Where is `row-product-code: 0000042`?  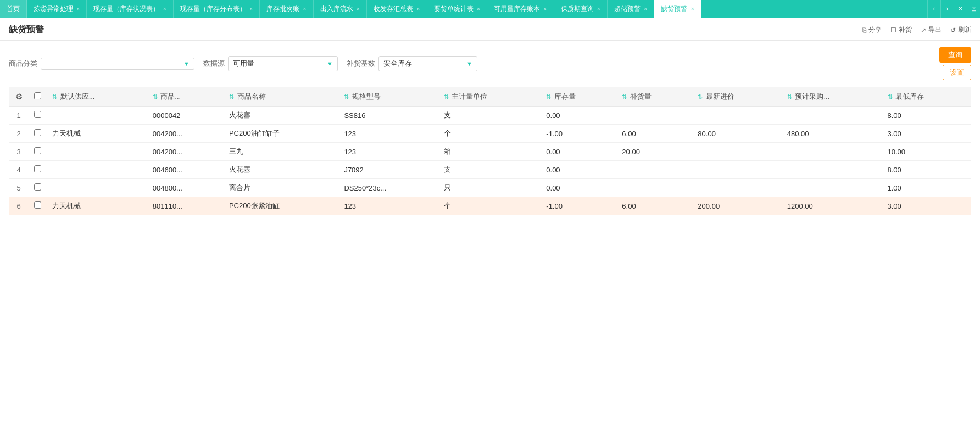
row-product-code: 0000042 is located at coordinates (186, 115).